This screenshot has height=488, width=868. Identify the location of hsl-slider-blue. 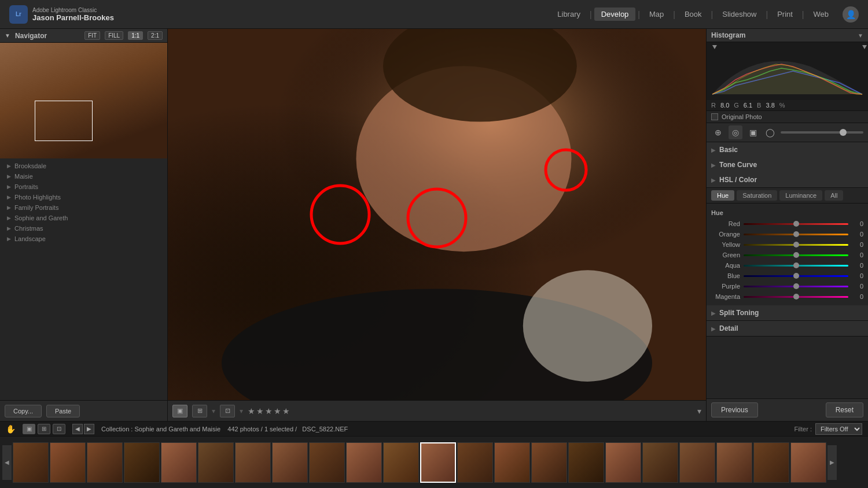
(796, 276).